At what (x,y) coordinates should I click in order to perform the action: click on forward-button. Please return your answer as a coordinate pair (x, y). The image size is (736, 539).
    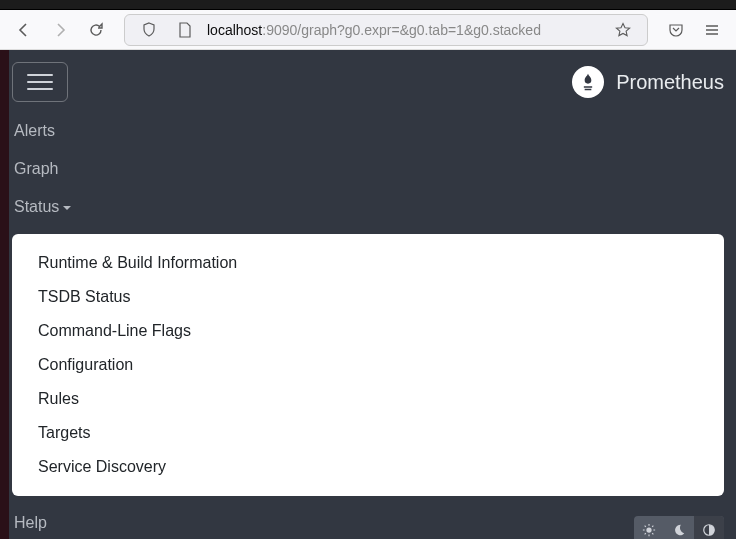
    Looking at the image, I should click on (60, 30).